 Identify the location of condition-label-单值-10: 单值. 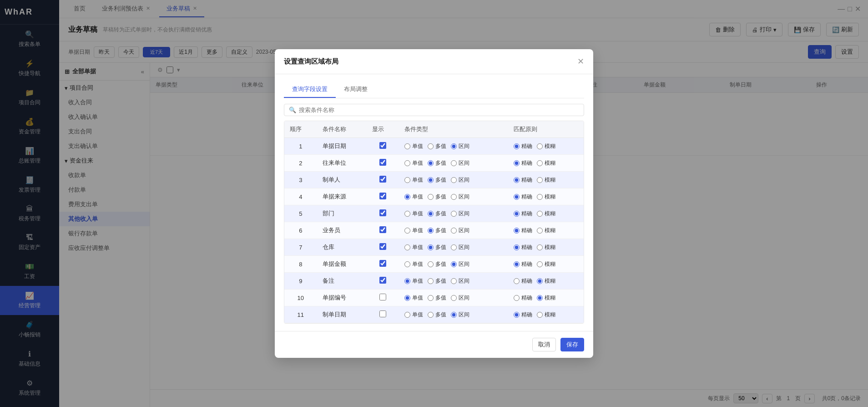
(414, 315).